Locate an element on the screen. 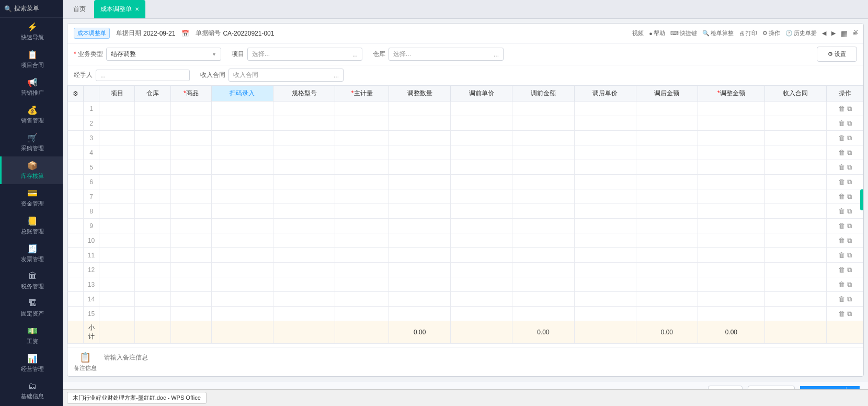 The height and width of the screenshot is (406, 868). copy-icon-4: ⧉ is located at coordinates (849, 153).